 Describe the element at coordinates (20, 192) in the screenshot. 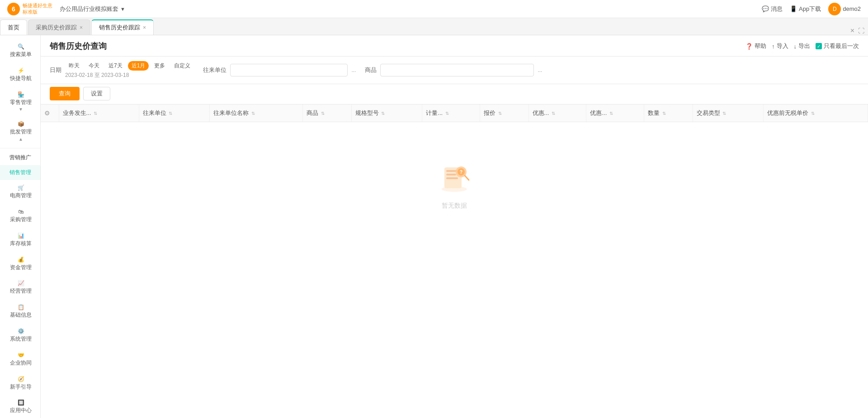

I see `sidebar-item-ecom-mgmt: 🛒 电商管理` at that location.